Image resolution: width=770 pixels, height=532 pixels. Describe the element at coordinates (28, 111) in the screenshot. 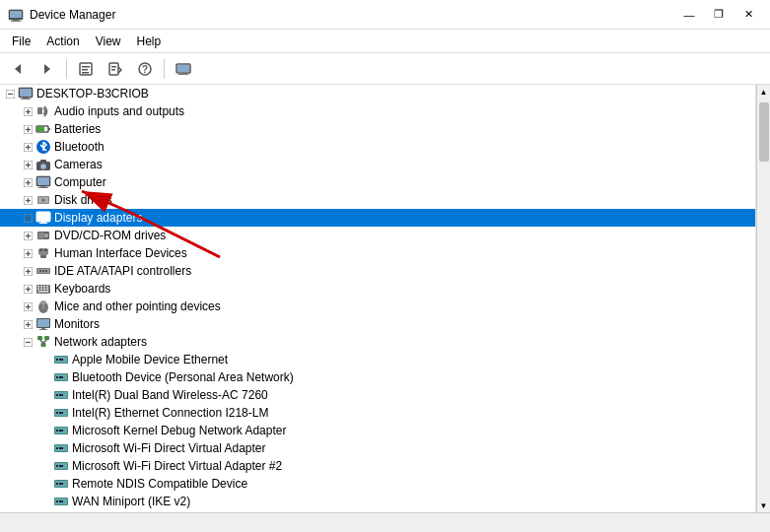

I see `expander-audio` at that location.